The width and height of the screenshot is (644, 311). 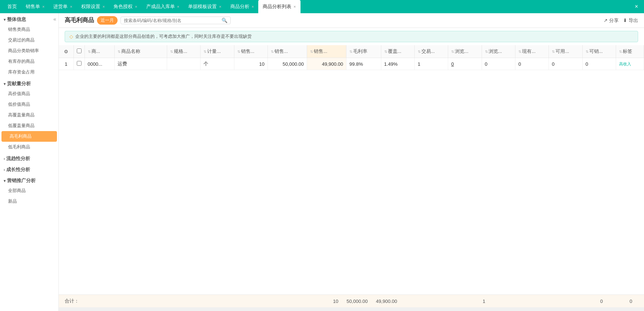 I want to click on cell-unit: 个, so click(x=217, y=64).